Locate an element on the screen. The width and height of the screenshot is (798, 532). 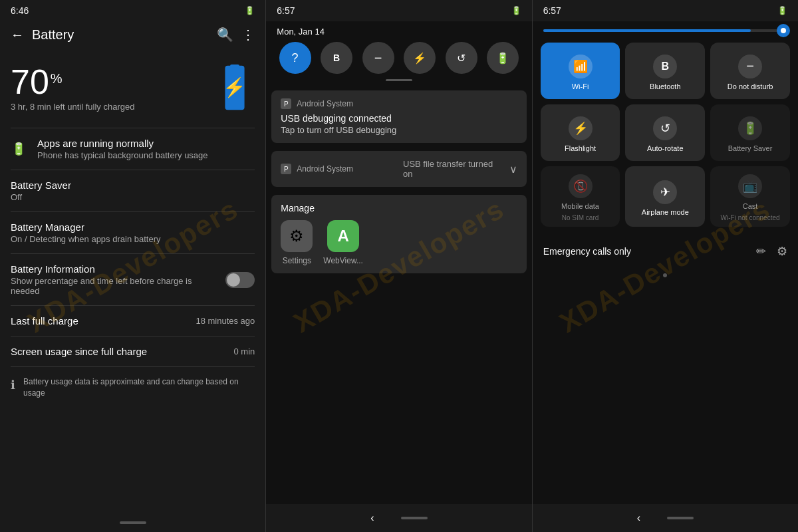
settings-icon: ⚙ is located at coordinates (782, 251).